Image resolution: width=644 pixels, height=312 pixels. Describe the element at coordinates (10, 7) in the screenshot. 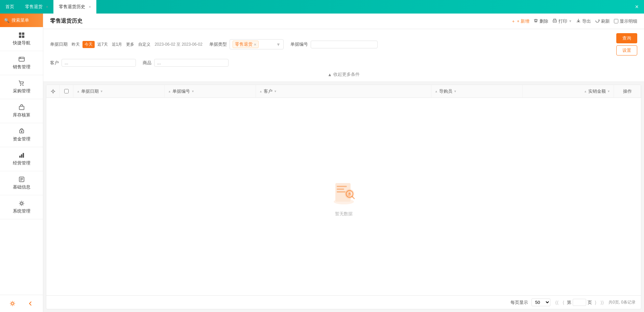

I see `tab-home: 首页` at that location.